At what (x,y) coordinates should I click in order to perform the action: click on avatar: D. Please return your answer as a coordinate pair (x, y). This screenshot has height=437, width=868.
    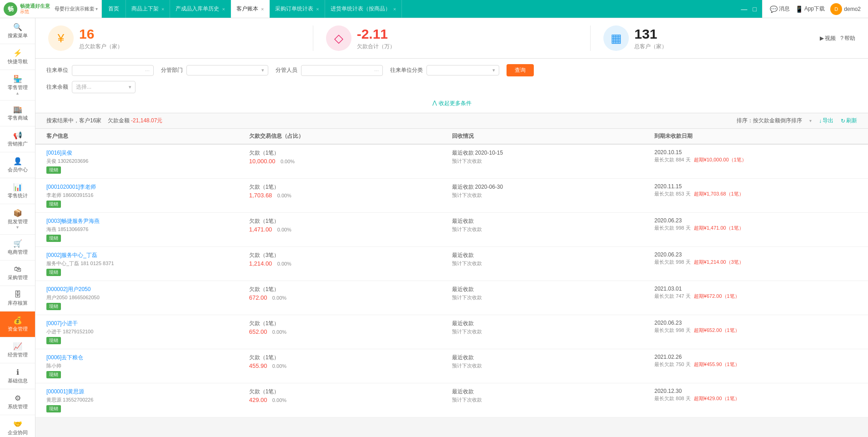
    Looking at the image, I should click on (836, 9).